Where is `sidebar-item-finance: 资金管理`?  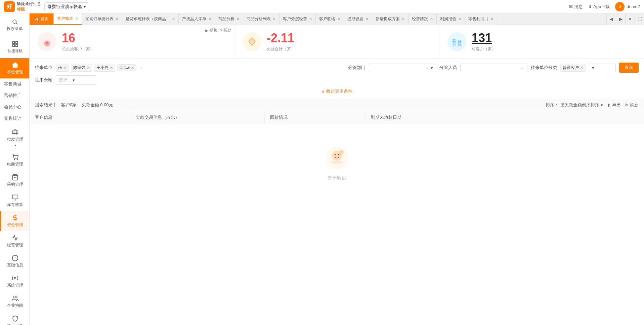
sidebar-item-finance: 资金管理 is located at coordinates (15, 221).